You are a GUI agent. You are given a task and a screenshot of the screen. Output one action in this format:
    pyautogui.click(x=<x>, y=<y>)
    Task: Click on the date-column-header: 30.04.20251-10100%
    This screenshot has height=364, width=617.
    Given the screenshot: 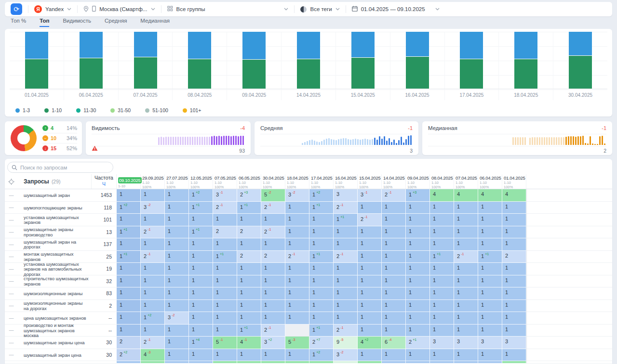 What is the action you would take?
    pyautogui.click(x=273, y=182)
    